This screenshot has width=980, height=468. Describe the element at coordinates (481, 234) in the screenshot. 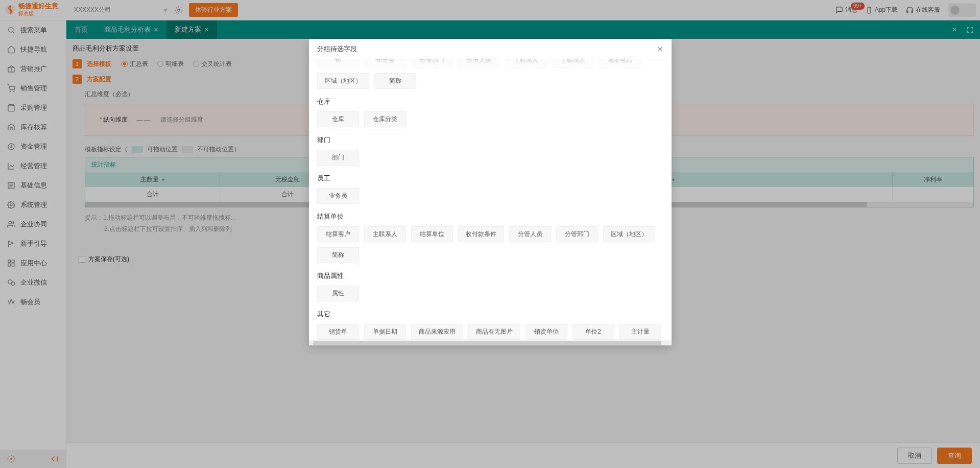

I see `field-chip: 收付款条件` at that location.